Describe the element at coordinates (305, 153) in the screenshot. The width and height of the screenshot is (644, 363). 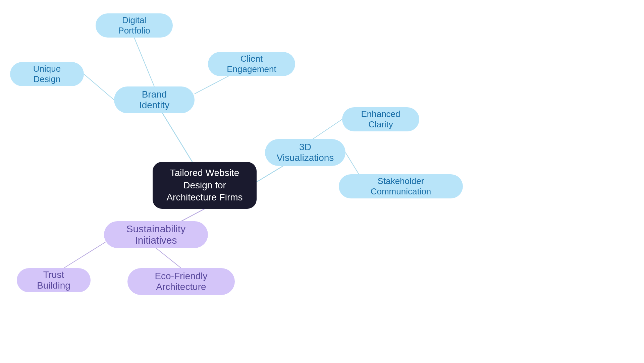
I see `3d-visualizations-node: 3D Visualizations` at that location.